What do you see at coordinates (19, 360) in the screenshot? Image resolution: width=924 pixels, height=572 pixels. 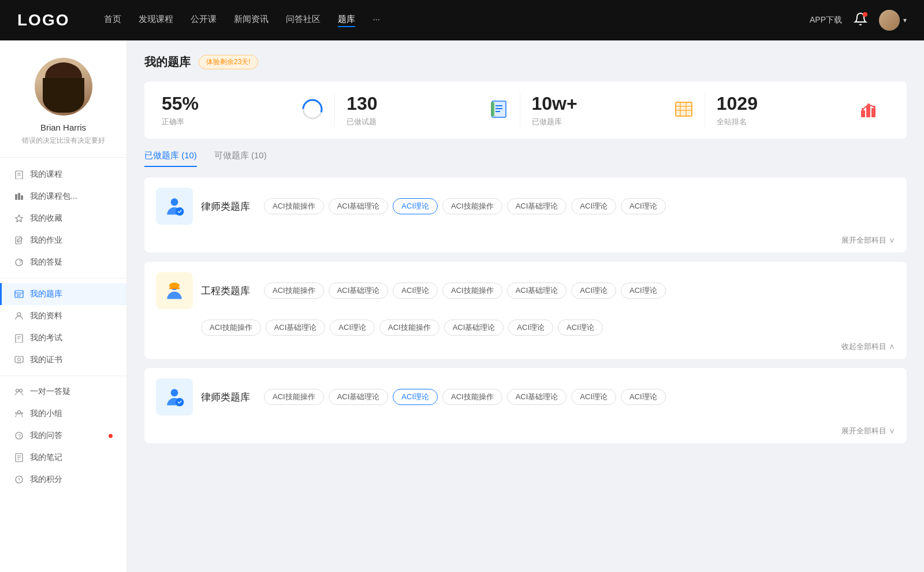 I see `my-cert-icon` at bounding box center [19, 360].